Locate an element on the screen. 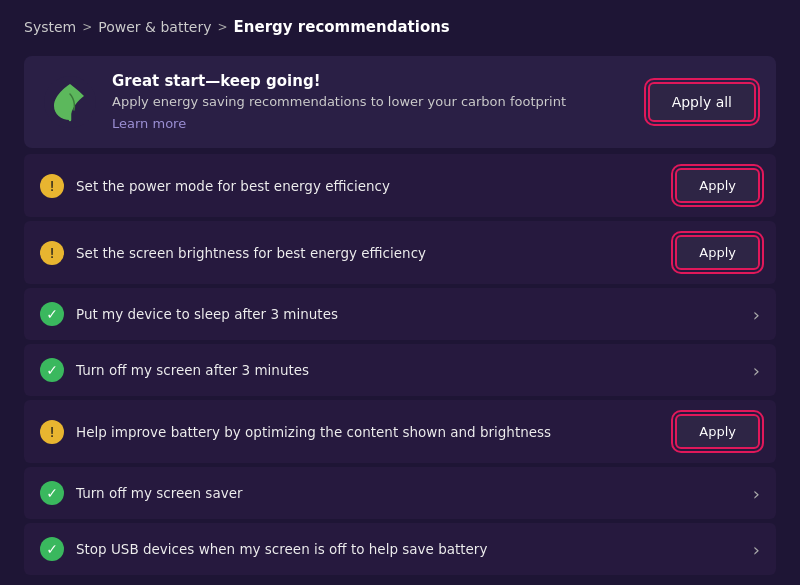 This screenshot has width=800, height=585. rec-row-7-left: ✓ Stop USB devices when my screen is off… is located at coordinates (264, 549).